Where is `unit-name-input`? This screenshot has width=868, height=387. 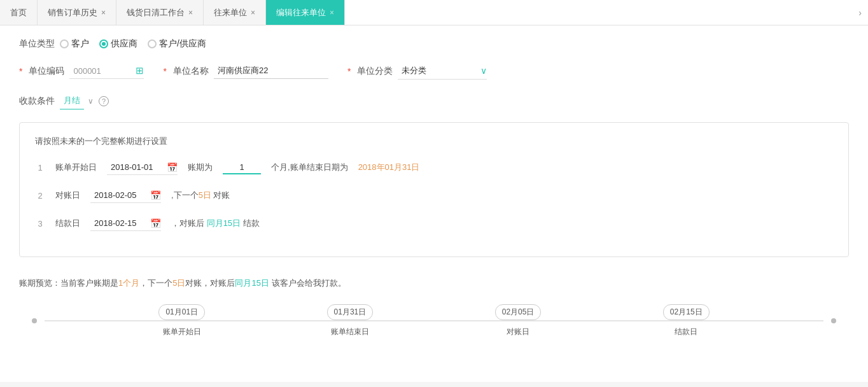
unit-name-input is located at coordinates (271, 71).